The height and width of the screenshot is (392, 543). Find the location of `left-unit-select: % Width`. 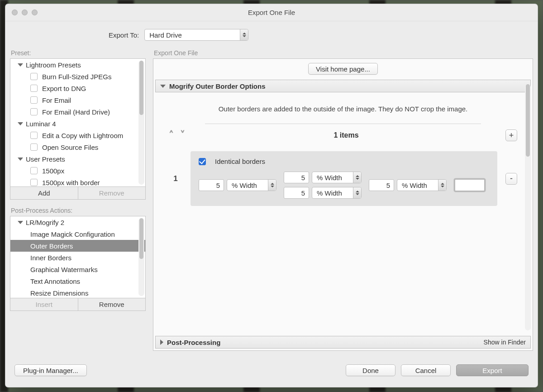

left-unit-select: % Width is located at coordinates (252, 185).